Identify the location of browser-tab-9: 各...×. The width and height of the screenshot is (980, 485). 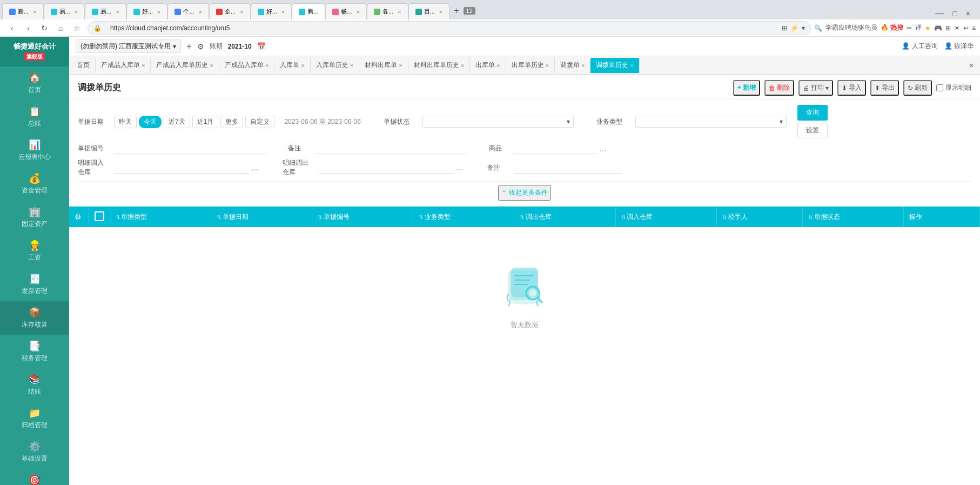
(388, 11).